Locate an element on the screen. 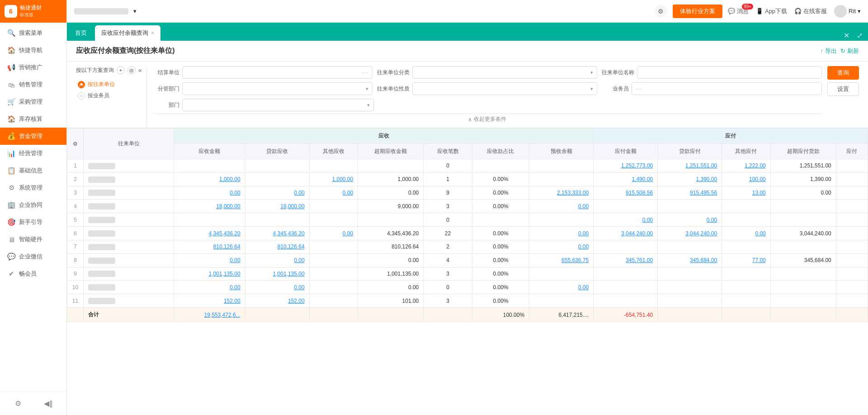 This screenshot has width=868, height=415. sidebar-item-hardware: 🖥智能硬件 is located at coordinates (33, 239).